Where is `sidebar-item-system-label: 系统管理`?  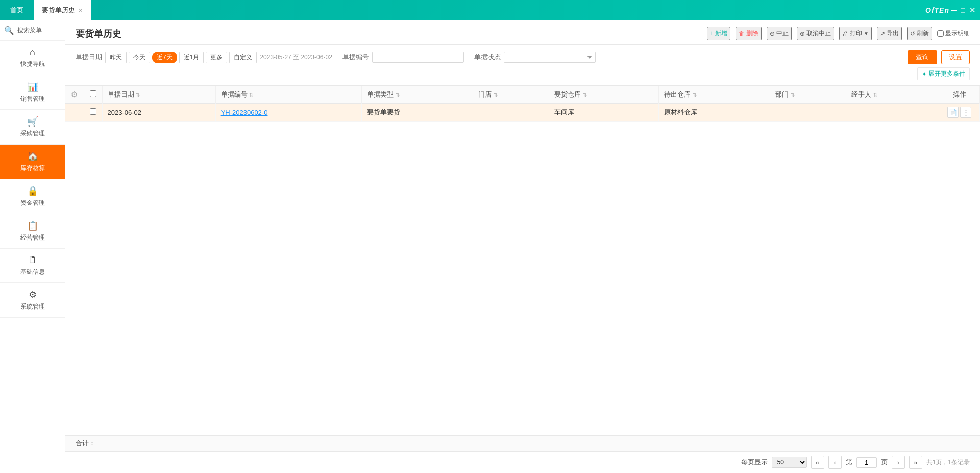
sidebar-item-system-label: 系统管理 is located at coordinates (33, 306).